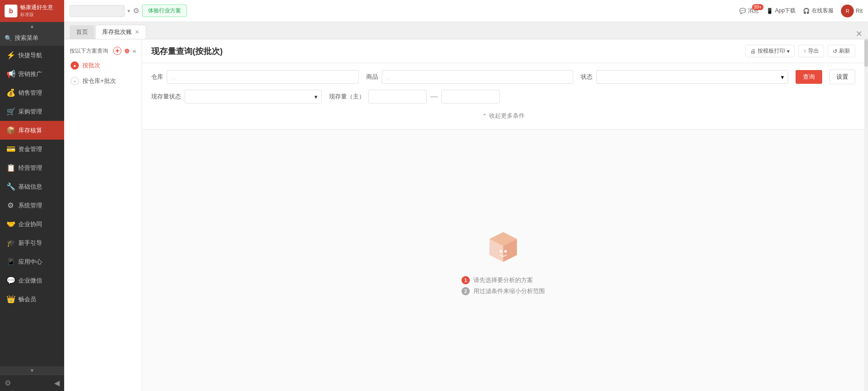  What do you see at coordinates (30, 281) in the screenshot?
I see `sidebar-item-label: 企业微信` at bounding box center [30, 281].